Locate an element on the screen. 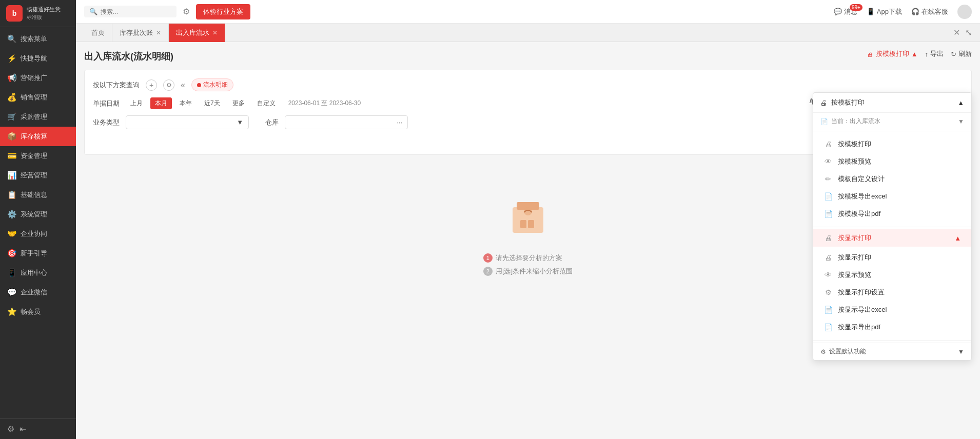  date-option-more: 更多 is located at coordinates (239, 104).